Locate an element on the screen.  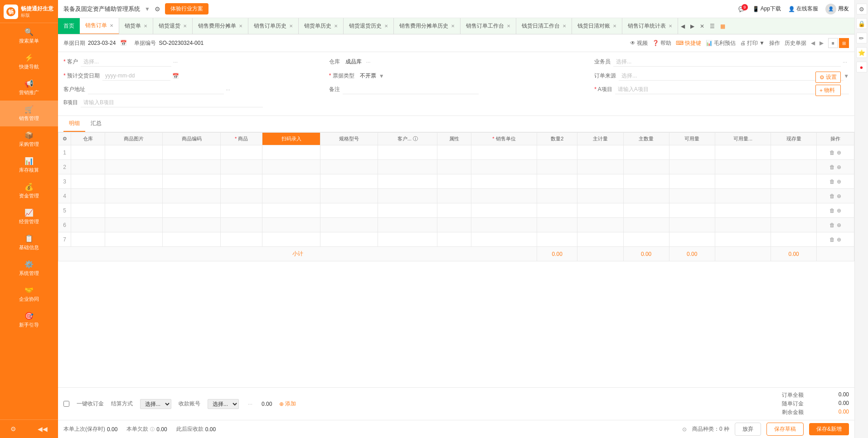
message-badge: 💬 9 is located at coordinates (742, 9).